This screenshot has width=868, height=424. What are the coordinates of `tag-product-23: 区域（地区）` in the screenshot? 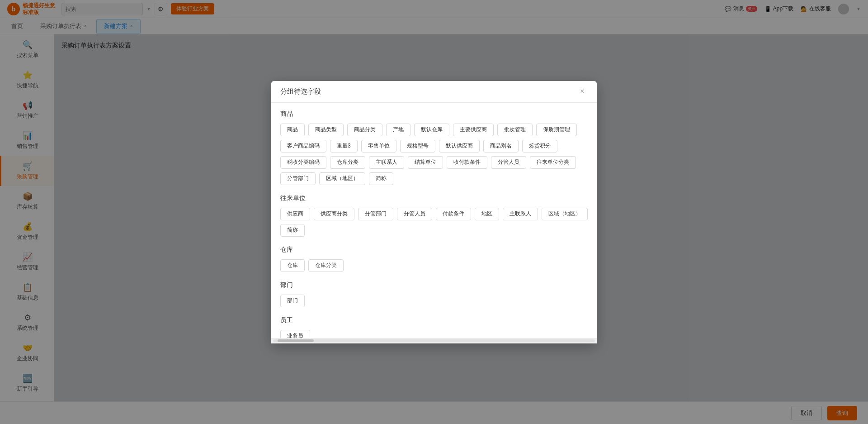 It's located at (342, 179).